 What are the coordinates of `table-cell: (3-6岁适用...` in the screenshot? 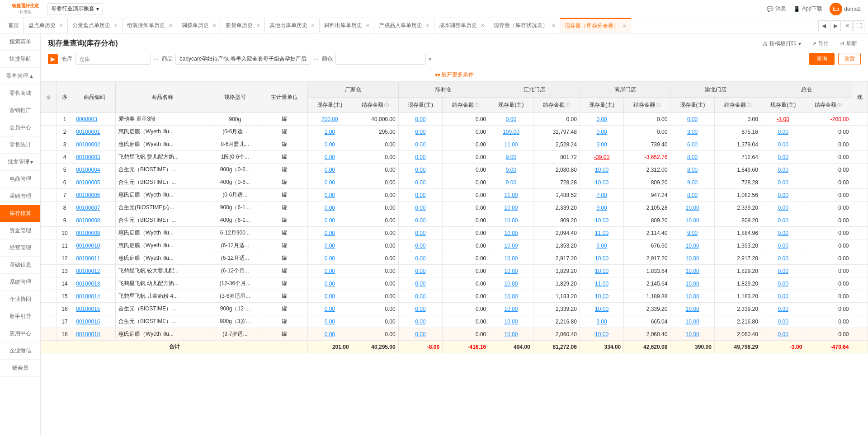 It's located at (235, 296).